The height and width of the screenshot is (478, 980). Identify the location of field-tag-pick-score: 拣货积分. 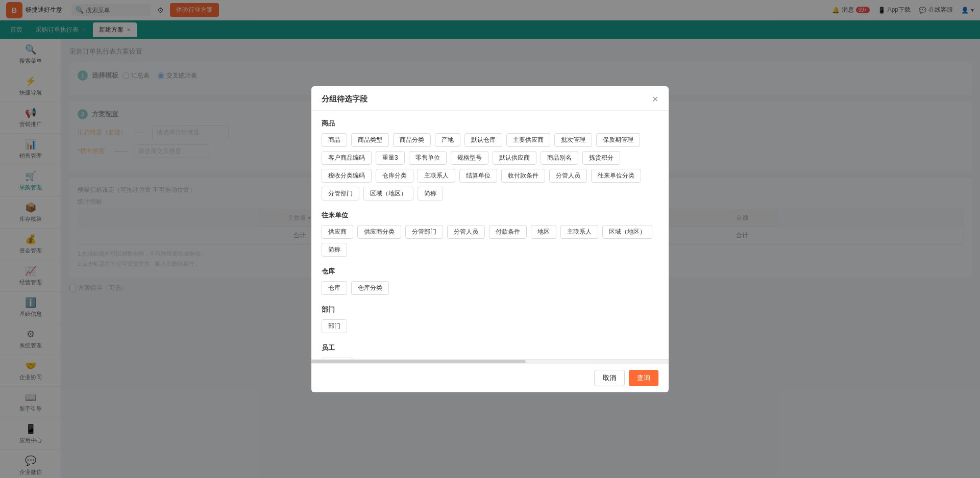
(601, 158).